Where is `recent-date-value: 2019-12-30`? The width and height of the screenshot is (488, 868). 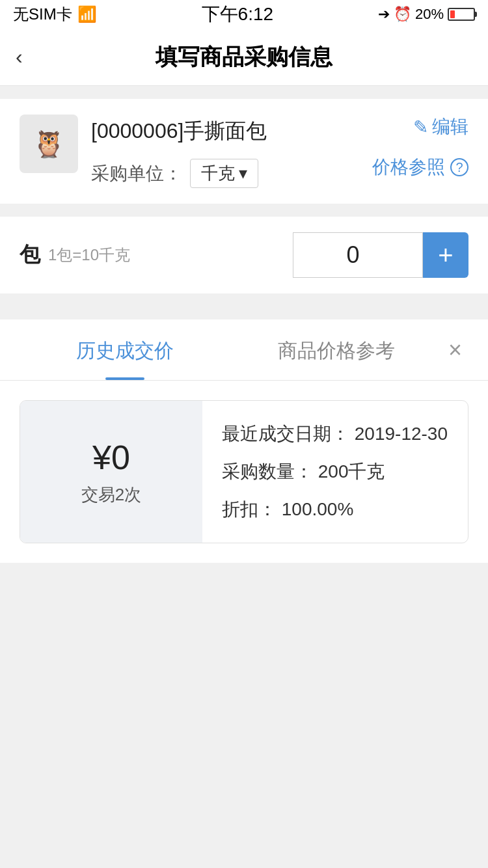 recent-date-value: 2019-12-30 is located at coordinates (401, 433).